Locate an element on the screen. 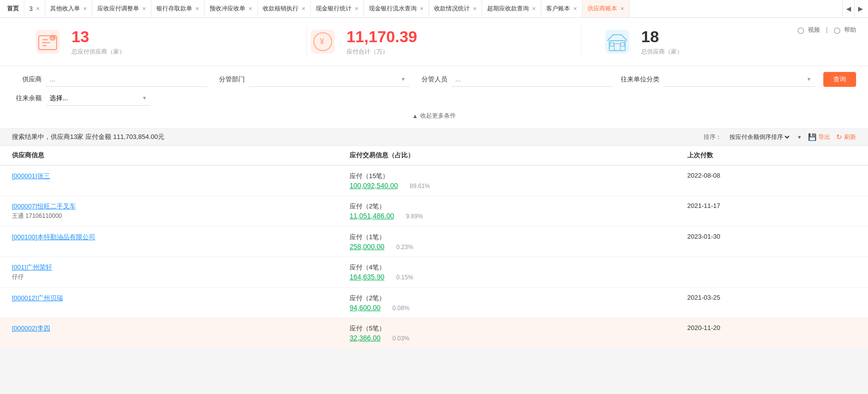 The width and height of the screenshot is (868, 394). supplier-link: [000012]广州贝瑞 is located at coordinates (181, 298).